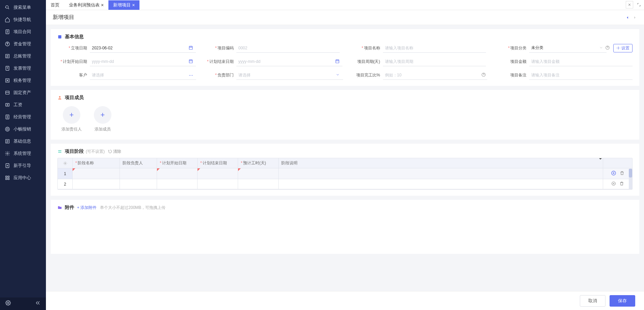 This screenshot has height=310, width=644. I want to click on sidebar-item-label: 固定资产, so click(22, 93).